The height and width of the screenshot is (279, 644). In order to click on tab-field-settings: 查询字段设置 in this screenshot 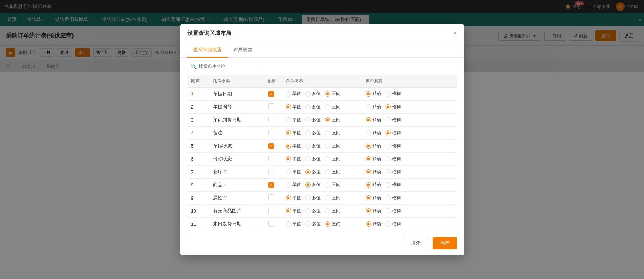, I will do `click(208, 50)`.